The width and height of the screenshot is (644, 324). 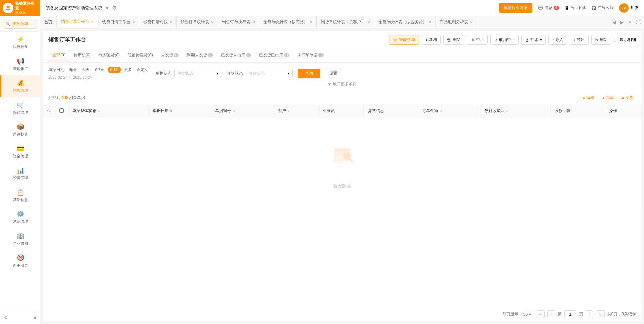 What do you see at coordinates (558, 40) in the screenshot?
I see `import-btn: ↑ 导入` at bounding box center [558, 40].